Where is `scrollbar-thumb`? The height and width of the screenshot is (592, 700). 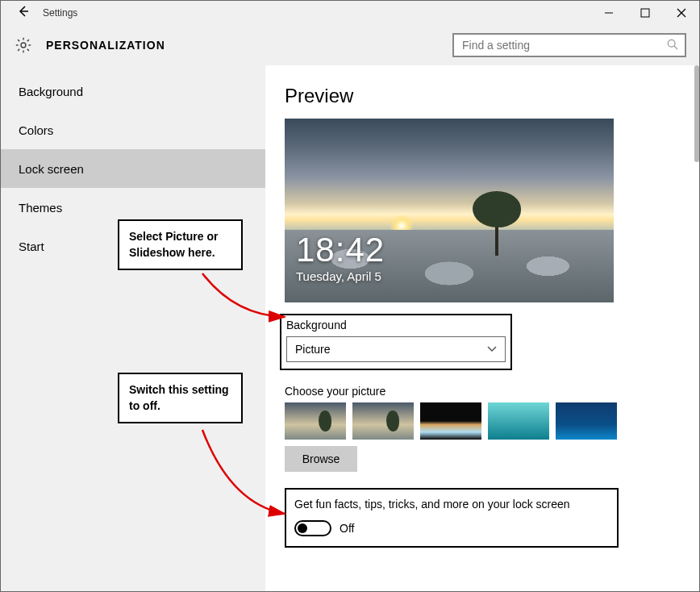 scrollbar-thumb is located at coordinates (697, 114).